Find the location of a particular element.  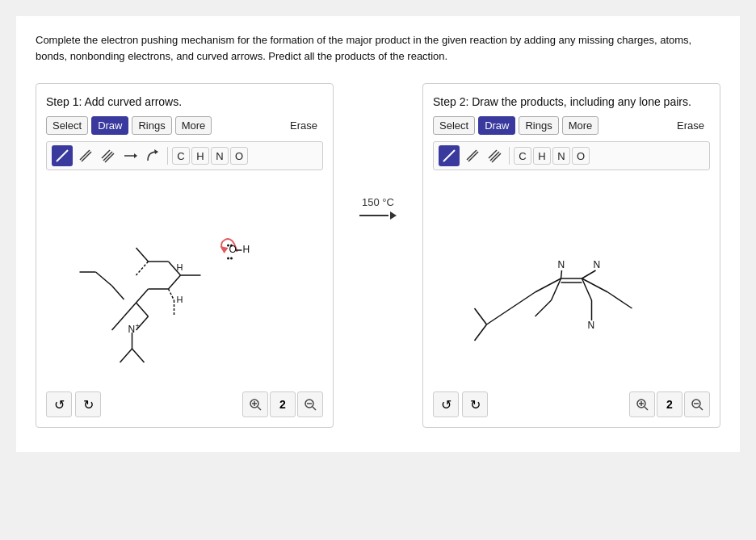

panel1-draw-btn: Draw is located at coordinates (110, 126).